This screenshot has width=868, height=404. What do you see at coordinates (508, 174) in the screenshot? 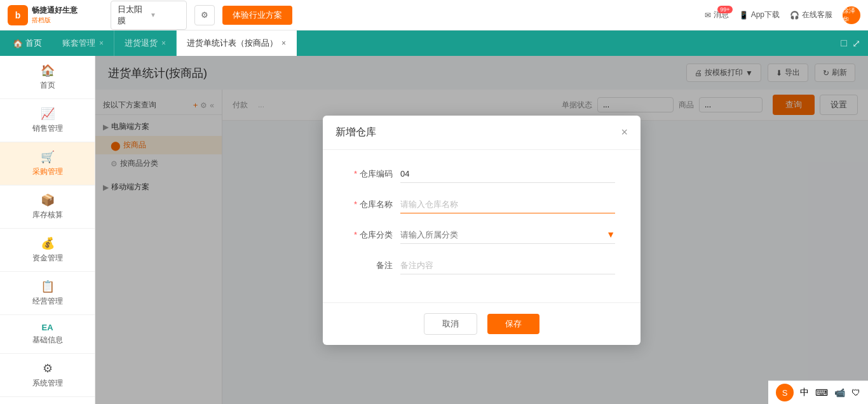
I see `warehouse-code-input` at bounding box center [508, 174].